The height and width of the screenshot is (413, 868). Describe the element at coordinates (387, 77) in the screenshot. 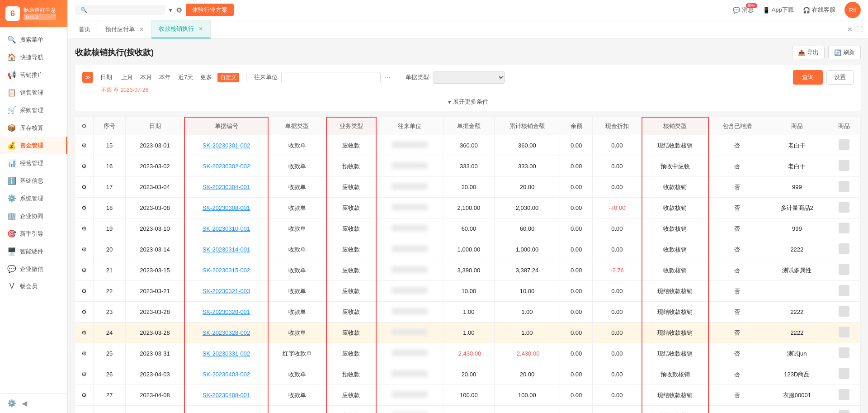

I see `dots-icon: ···` at that location.